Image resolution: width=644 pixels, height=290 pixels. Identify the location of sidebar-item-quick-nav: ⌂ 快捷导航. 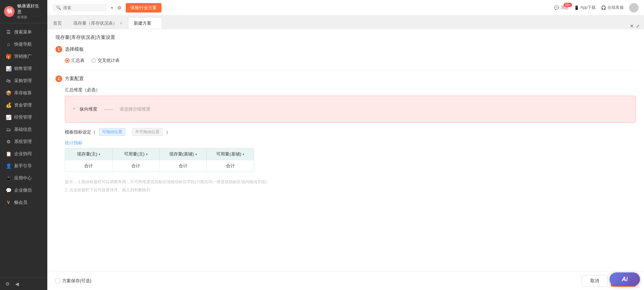
(24, 44).